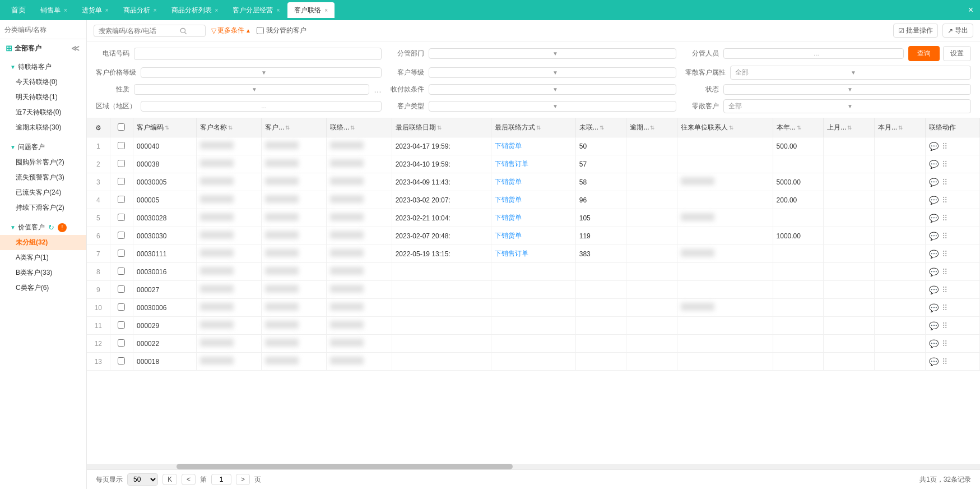 This screenshot has width=980, height=489. What do you see at coordinates (258, 54) in the screenshot?
I see `phone-input` at bounding box center [258, 54].